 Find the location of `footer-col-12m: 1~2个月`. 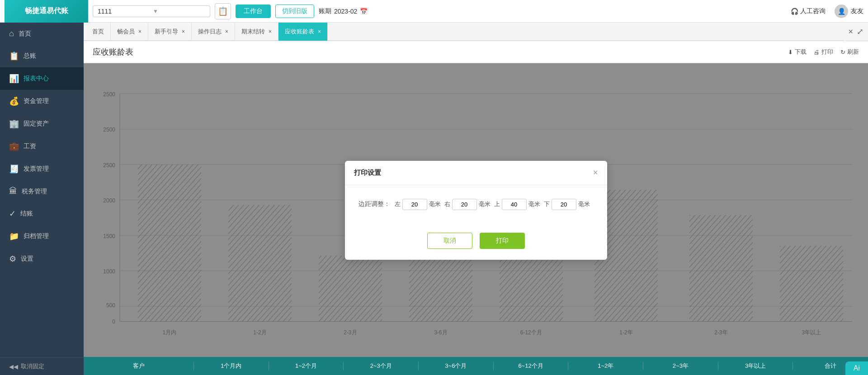

footer-col-12m: 1~2个月 is located at coordinates (307, 366).